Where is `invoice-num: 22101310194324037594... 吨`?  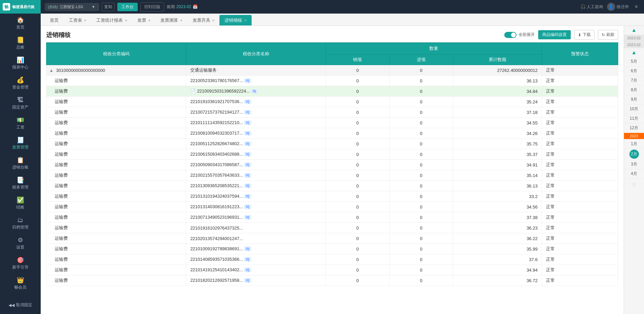 invoice-num: 22101310194324037594... 吨 is located at coordinates (256, 197).